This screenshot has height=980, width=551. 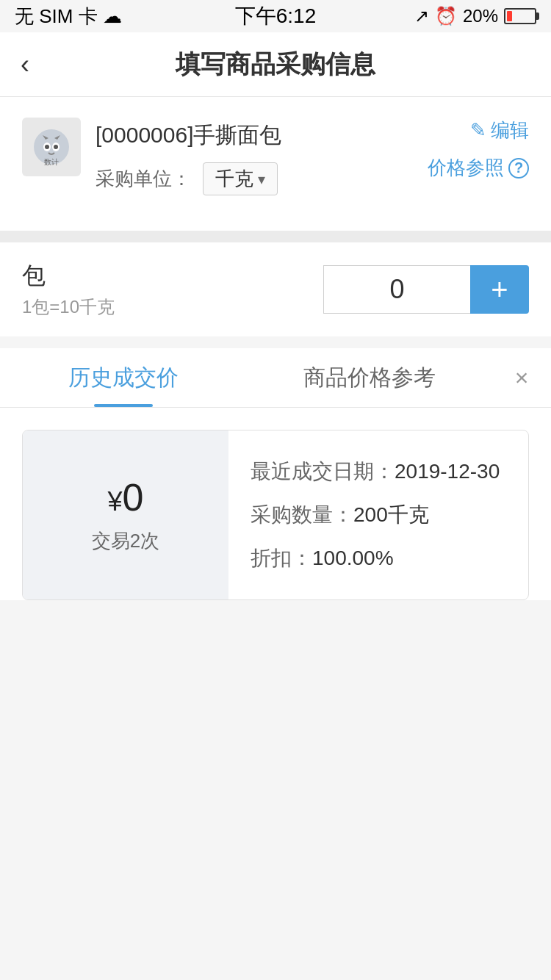 What do you see at coordinates (353, 558) in the screenshot?
I see `discount-value: 100.00%` at bounding box center [353, 558].